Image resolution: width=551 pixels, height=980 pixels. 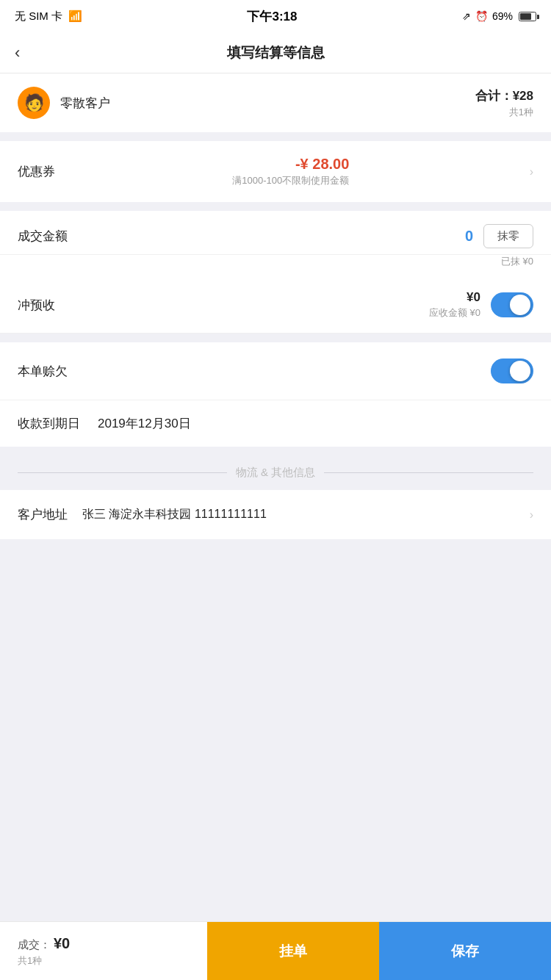 What do you see at coordinates (520, 371) in the screenshot?
I see `debt-toggle-knob` at bounding box center [520, 371].